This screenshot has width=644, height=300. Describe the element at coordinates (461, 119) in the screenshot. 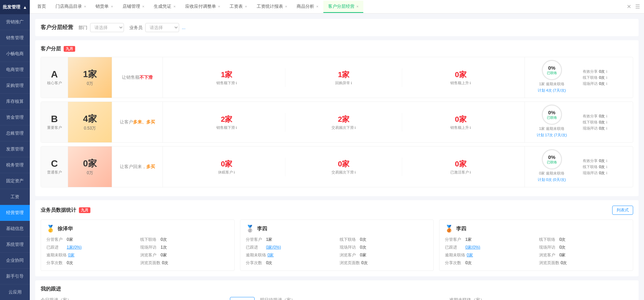

I see `tier-stat-count-B-2: 0家` at that location.